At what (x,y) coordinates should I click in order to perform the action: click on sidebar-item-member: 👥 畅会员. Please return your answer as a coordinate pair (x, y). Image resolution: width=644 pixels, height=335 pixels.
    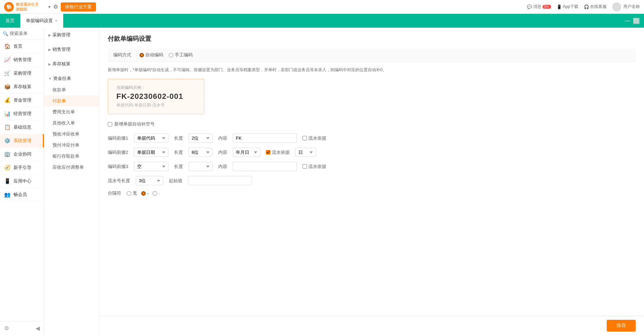
    Looking at the image, I should click on (22, 195).